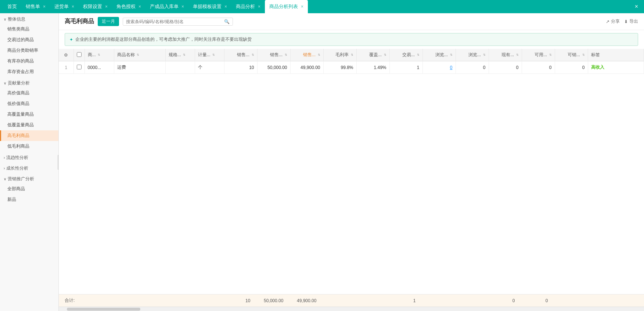 This screenshot has height=311, width=644. Describe the element at coordinates (351, 61) in the screenshot. I see `data-table: ⚙ 商... ⇅ 商品名称 ⇅` at that location.